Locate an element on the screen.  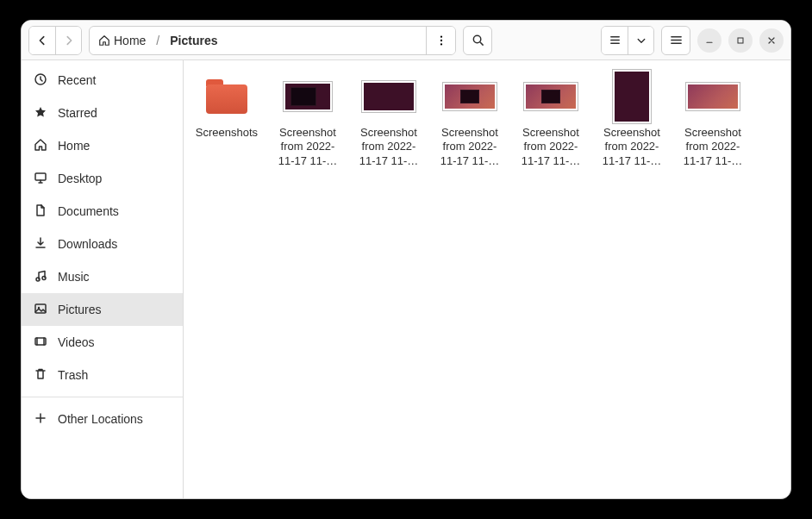
titlebar: Home / Pictures is located at coordinates (406, 41).